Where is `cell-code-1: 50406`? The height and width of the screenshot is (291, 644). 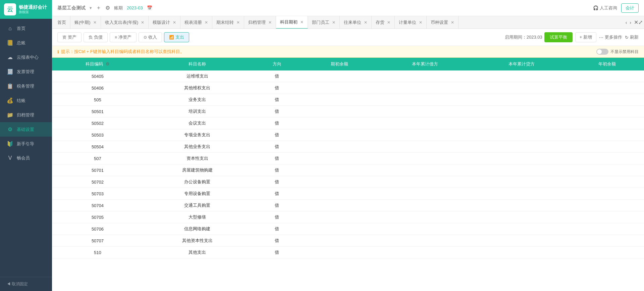
cell-code-1: 50406 is located at coordinates (98, 88).